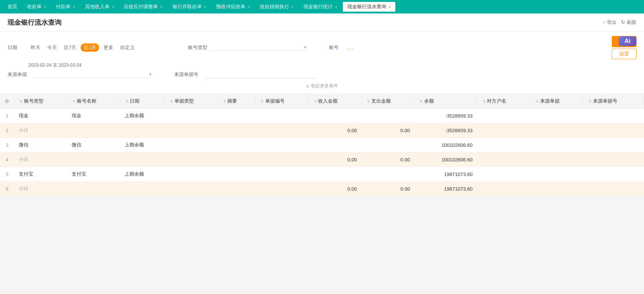 This screenshot has width=644, height=294. Describe the element at coordinates (605, 22) in the screenshot. I see `export-icon: ↑` at that location.